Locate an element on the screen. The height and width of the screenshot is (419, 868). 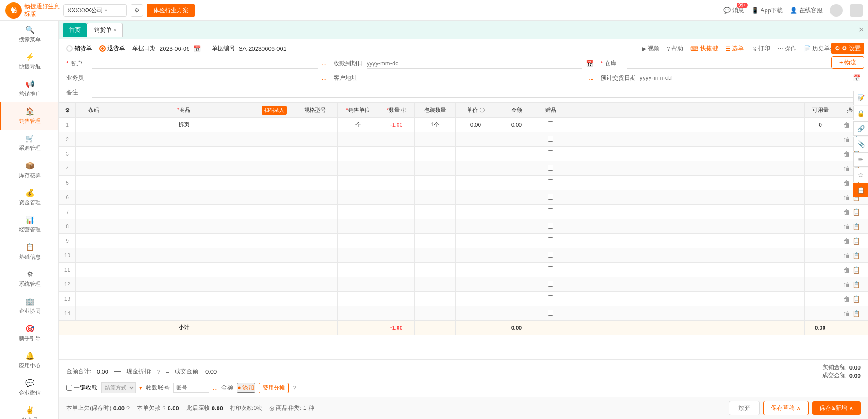
customer-input is located at coordinates (205, 63).